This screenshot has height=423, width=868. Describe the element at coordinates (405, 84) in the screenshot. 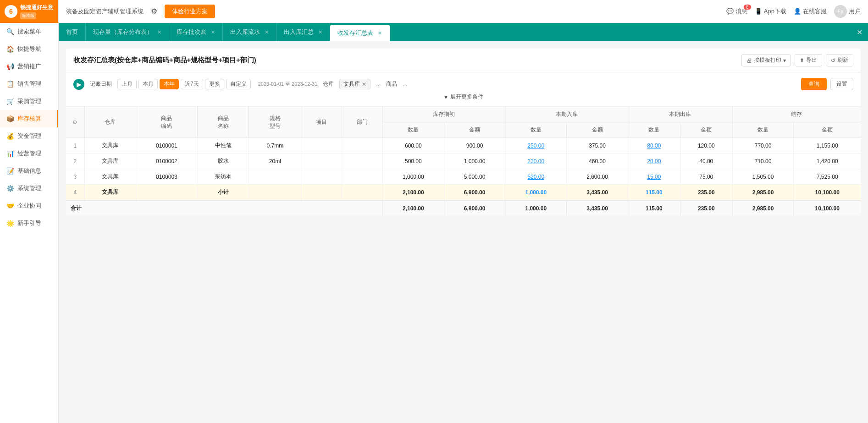

I see `goods-more: ...` at that location.